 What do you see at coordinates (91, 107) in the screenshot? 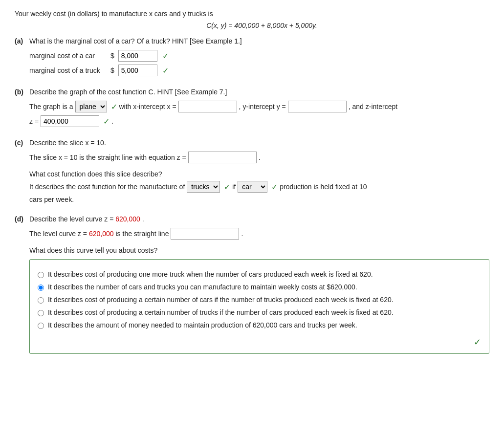
I see `graph-type-dropdown: plane line curve` at bounding box center [91, 107].